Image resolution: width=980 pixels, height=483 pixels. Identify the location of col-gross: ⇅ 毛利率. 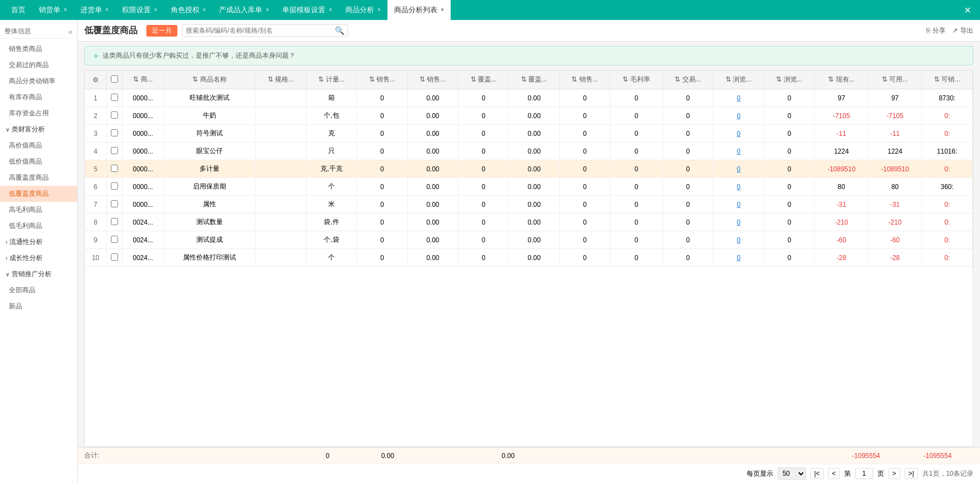
(636, 80).